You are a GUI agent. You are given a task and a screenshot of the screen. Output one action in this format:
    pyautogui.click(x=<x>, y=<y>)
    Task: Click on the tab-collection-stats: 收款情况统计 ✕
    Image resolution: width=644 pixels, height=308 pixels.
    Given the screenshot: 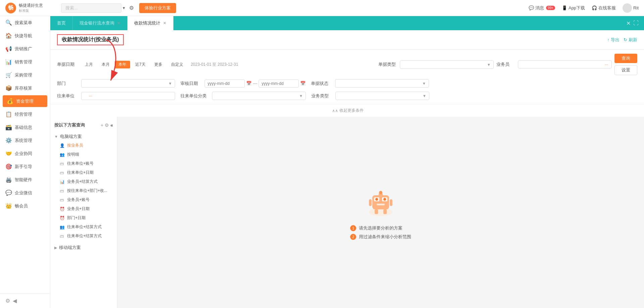 What is the action you would take?
    pyautogui.click(x=150, y=23)
    